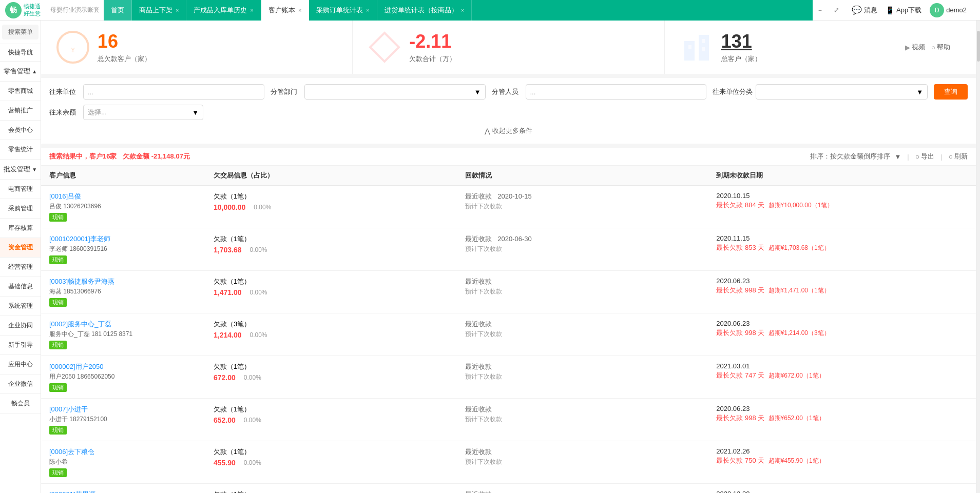 Image resolution: width=980 pixels, height=493 pixels. What do you see at coordinates (21, 306) in the screenshot?
I see `sidebar-item-system: 系统管理` at bounding box center [21, 306].